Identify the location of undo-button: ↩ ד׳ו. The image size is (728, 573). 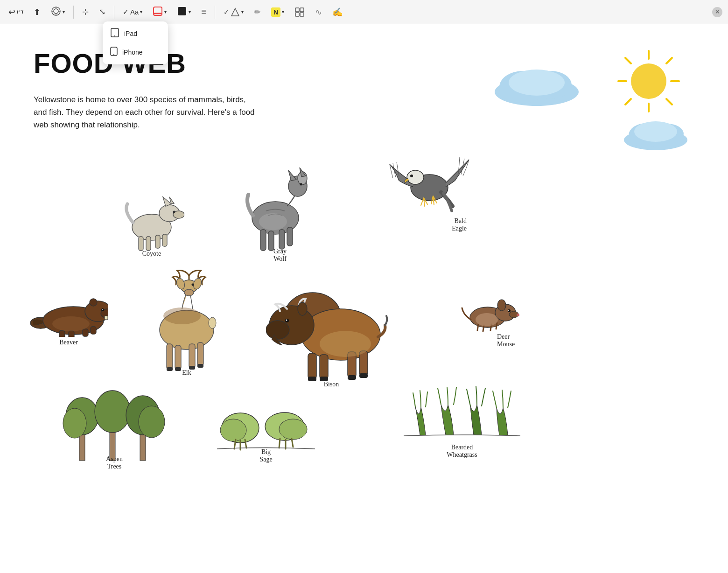
(16, 12).